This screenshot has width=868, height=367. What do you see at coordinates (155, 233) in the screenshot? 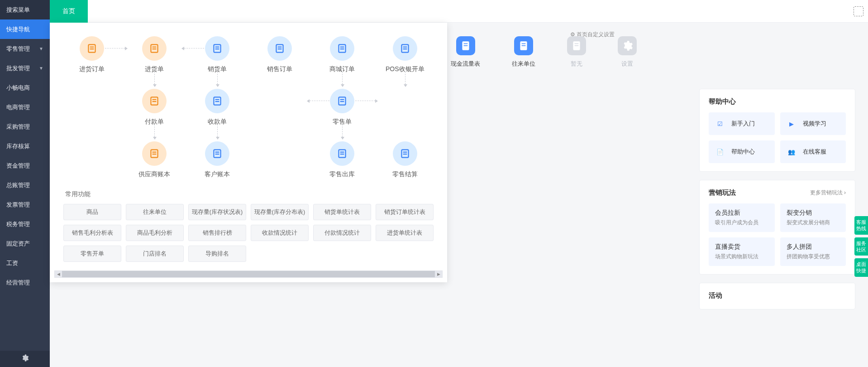
I see `common-fn-7: 商品毛利分析` at bounding box center [155, 233].